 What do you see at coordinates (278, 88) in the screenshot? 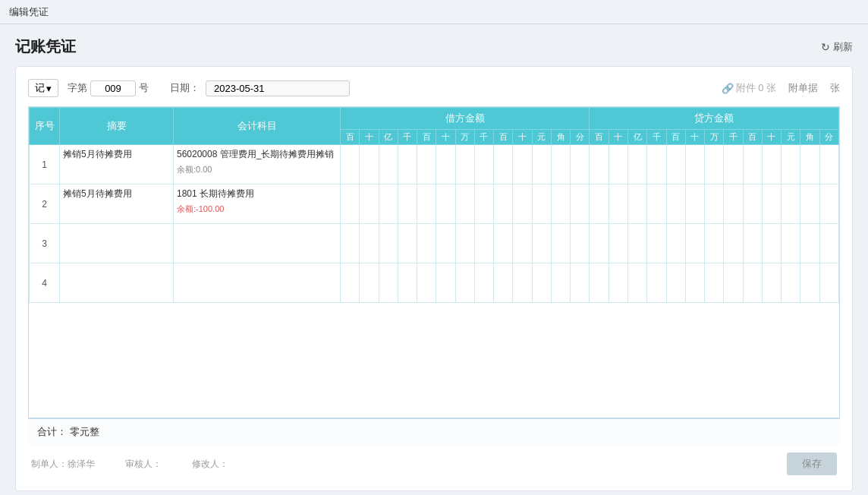
I see `date-input` at bounding box center [278, 88].